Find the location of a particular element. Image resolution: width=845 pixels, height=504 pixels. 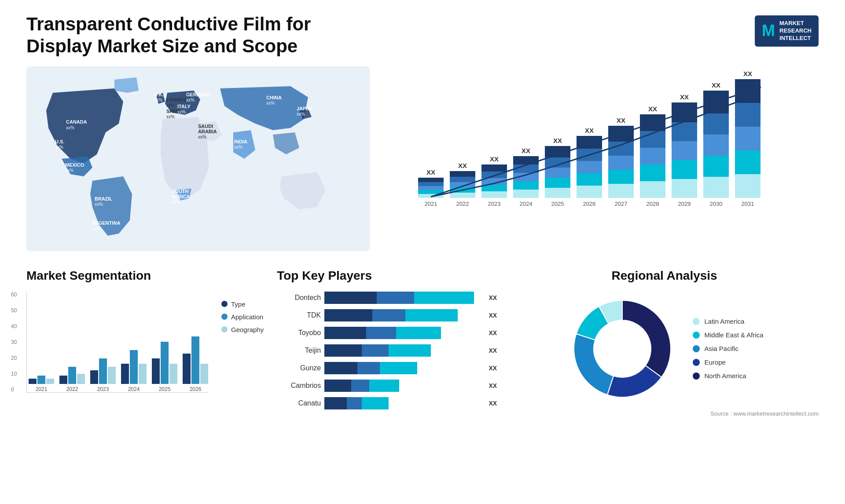

svg-text: FRANCE is located at coordinates (176, 100).